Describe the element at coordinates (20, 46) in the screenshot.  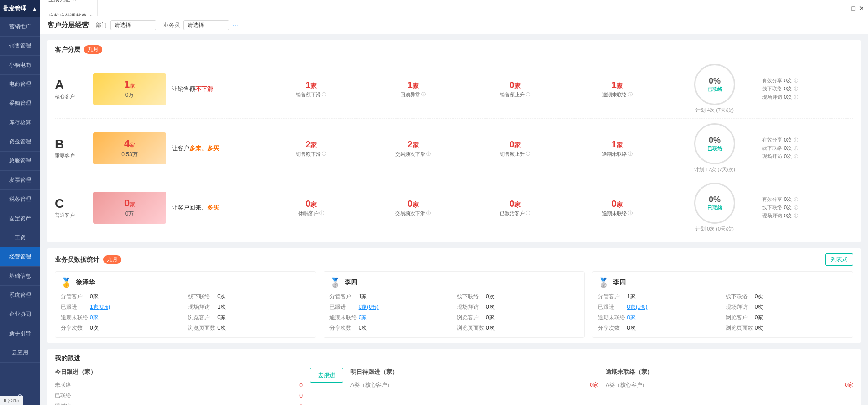
I see `sidebar-item-销售管理: 销售管理` at that location.